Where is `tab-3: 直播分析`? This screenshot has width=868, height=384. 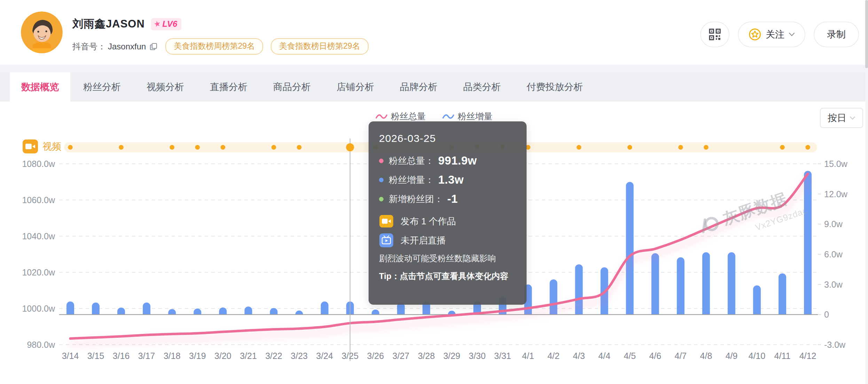 tab-3: 直播分析 is located at coordinates (229, 87).